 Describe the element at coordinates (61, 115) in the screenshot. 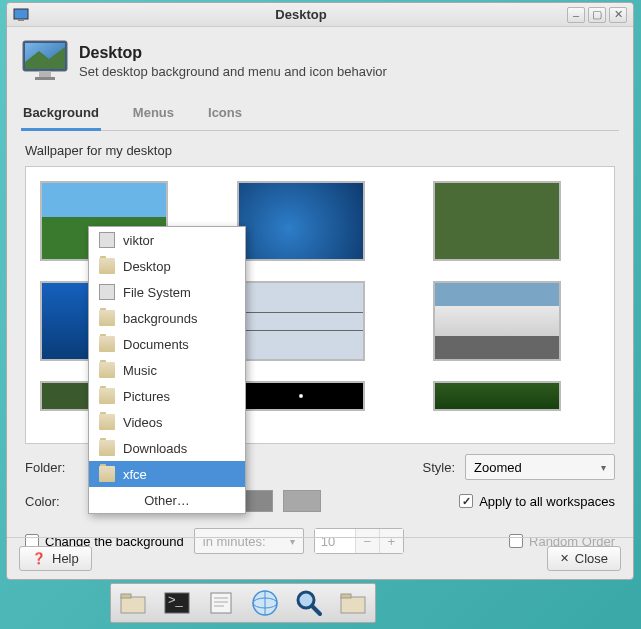

I see `tab-background: Background` at that location.